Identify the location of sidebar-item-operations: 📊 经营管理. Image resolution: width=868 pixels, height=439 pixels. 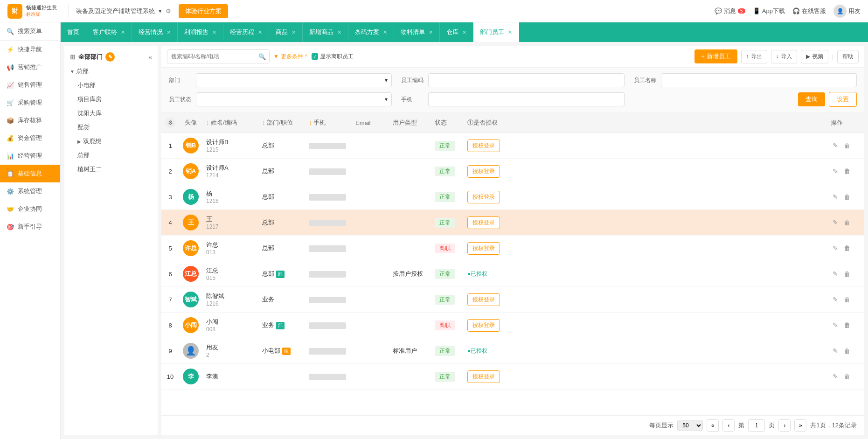
(30, 156).